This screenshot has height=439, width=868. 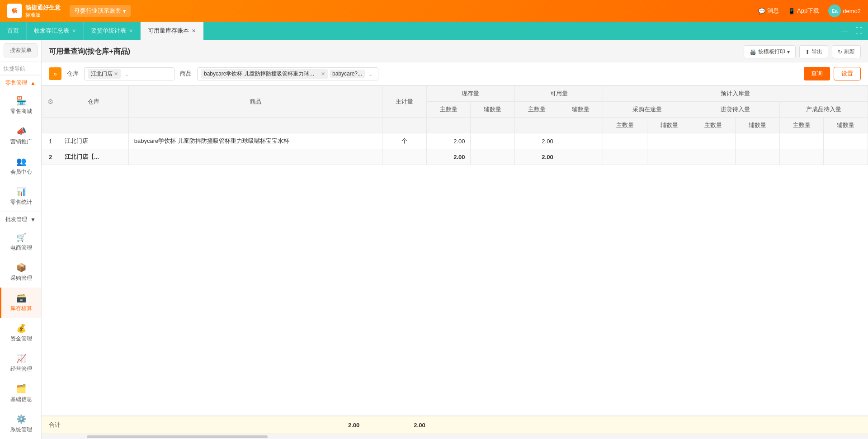 I want to click on tab-bar-right: — ⛶, so click(x=854, y=31).